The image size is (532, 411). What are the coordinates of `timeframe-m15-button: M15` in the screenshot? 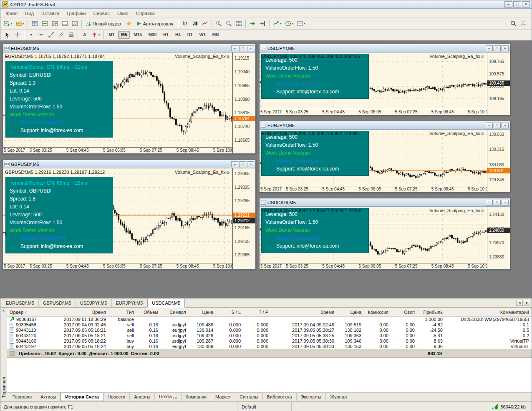 It's located at (138, 35).